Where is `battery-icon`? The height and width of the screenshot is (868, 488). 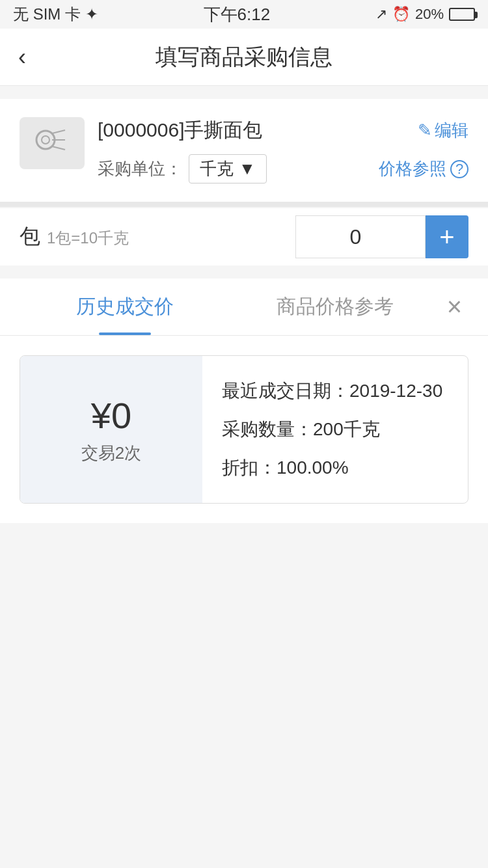 battery-icon is located at coordinates (462, 14).